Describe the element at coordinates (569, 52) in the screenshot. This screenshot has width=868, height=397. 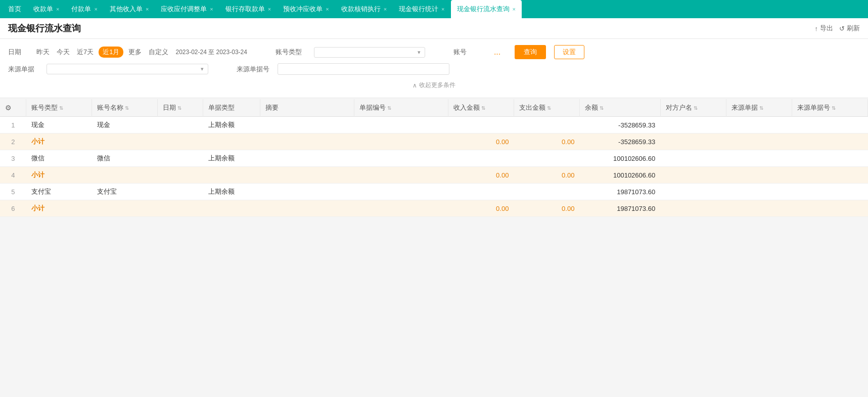
I see `settings-button: 设置` at that location.